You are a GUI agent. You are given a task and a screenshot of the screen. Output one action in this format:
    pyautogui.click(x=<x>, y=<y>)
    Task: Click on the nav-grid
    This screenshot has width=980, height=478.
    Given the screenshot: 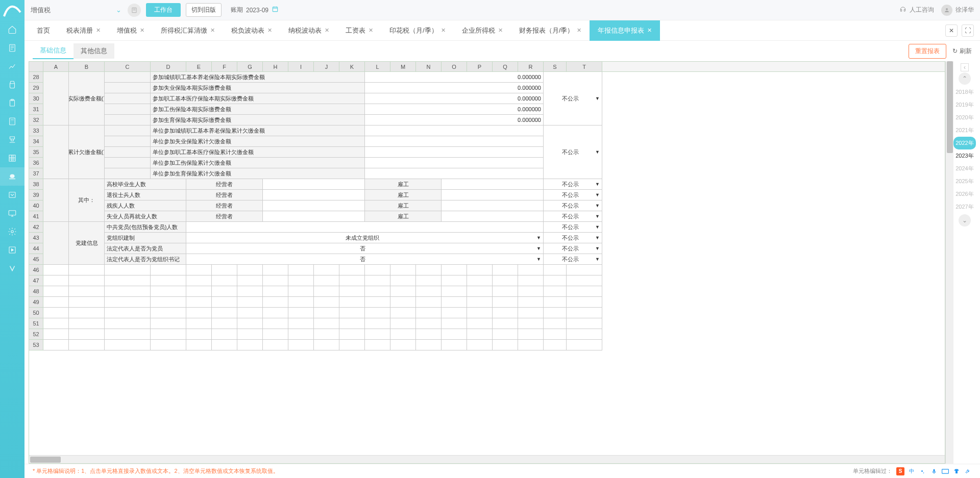 What is the action you would take?
    pyautogui.click(x=12, y=158)
    